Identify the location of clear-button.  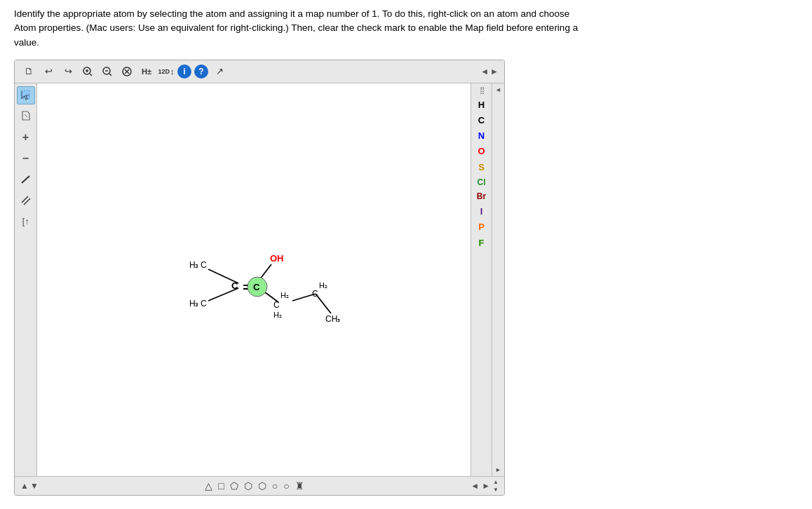
(127, 72).